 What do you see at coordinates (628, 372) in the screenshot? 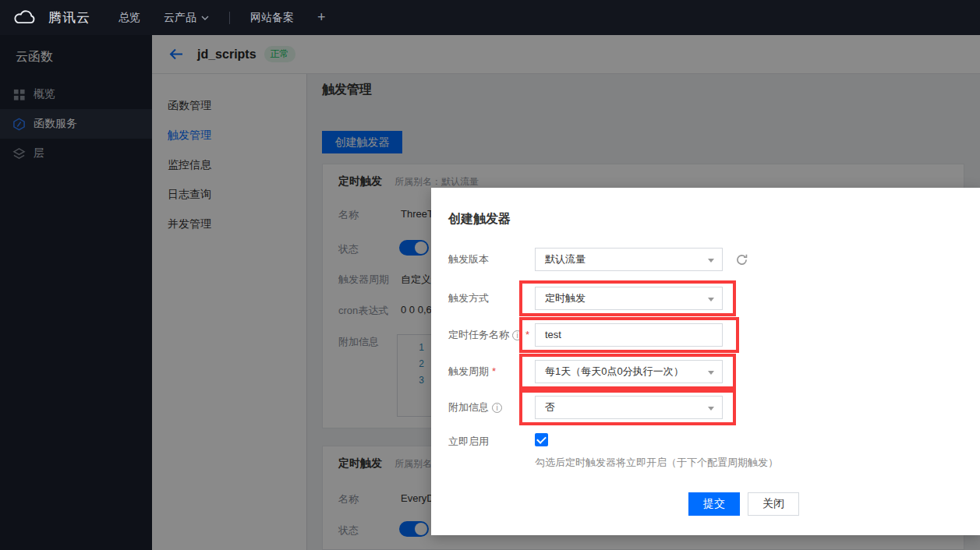
I see `trigger-period-select: 每1天（每天0点0分执行一次）` at bounding box center [628, 372].